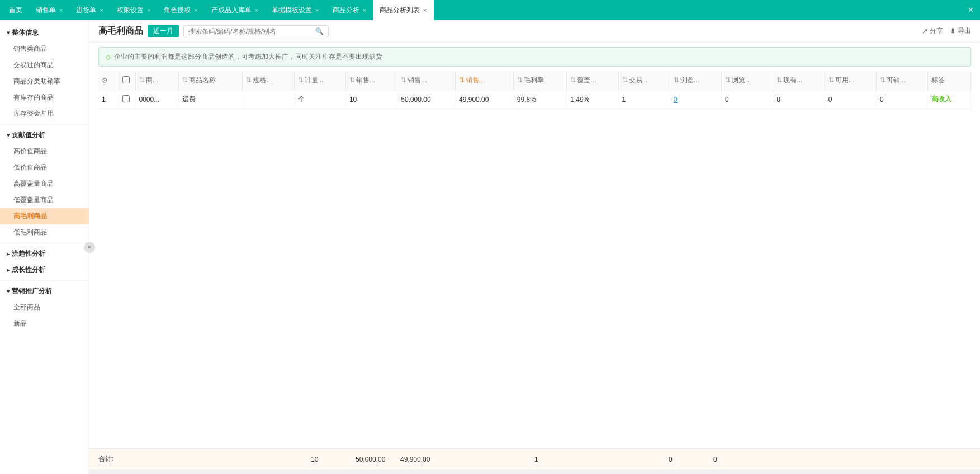 Image resolution: width=980 pixels, height=474 pixels. I want to click on footer-cell-empty4, so click(218, 459).